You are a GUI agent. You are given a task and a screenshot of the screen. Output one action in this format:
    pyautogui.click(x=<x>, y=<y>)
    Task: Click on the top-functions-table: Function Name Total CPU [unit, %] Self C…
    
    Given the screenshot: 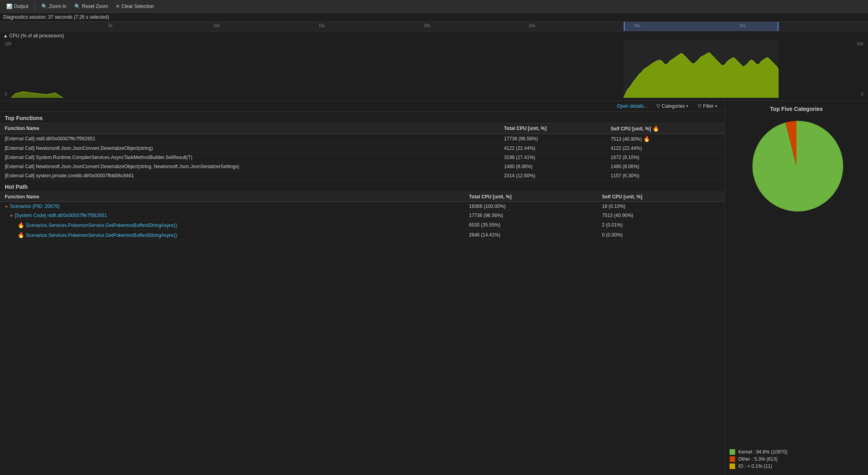 What is the action you would take?
    pyautogui.click(x=362, y=152)
    